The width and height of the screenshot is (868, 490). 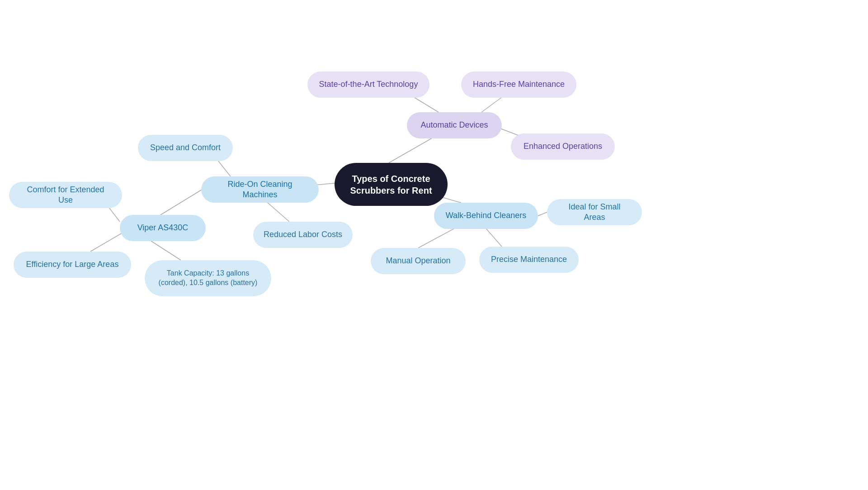 What do you see at coordinates (418, 261) in the screenshot?
I see `manual-op-label: Manual Operation` at bounding box center [418, 261].